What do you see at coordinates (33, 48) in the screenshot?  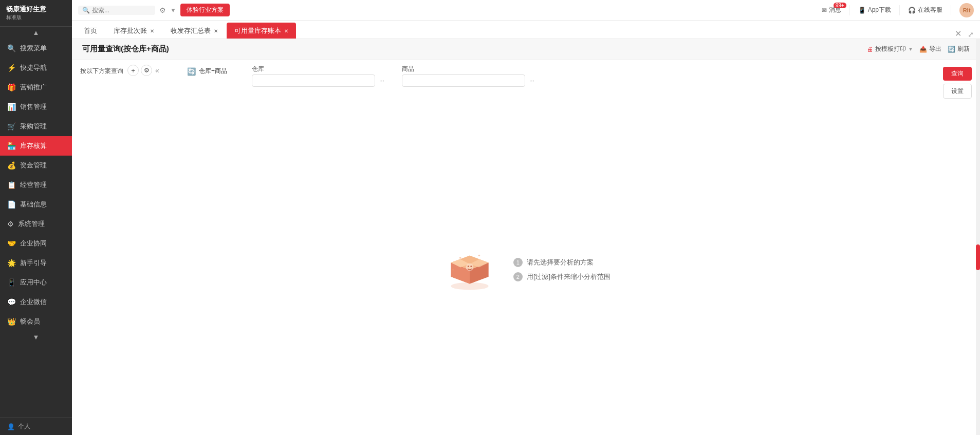 I see `sidebar-item-label: 搜索菜单` at bounding box center [33, 48].